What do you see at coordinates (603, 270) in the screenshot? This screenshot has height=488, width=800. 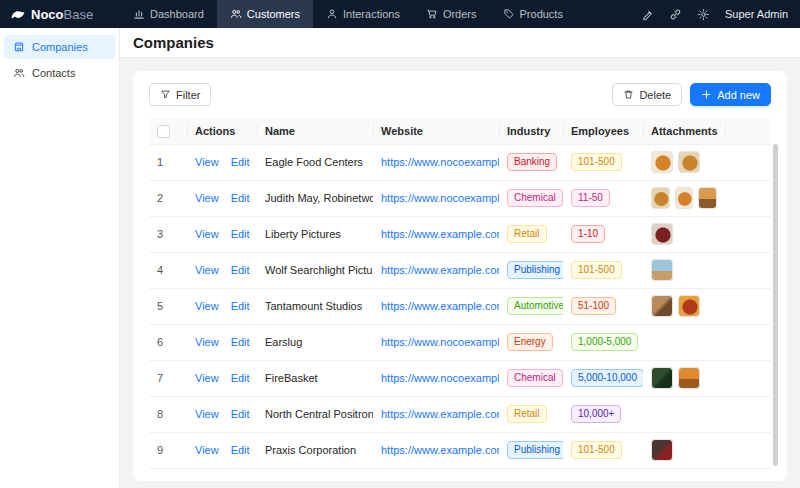 I see `employees-cell: 101-500` at bounding box center [603, 270].